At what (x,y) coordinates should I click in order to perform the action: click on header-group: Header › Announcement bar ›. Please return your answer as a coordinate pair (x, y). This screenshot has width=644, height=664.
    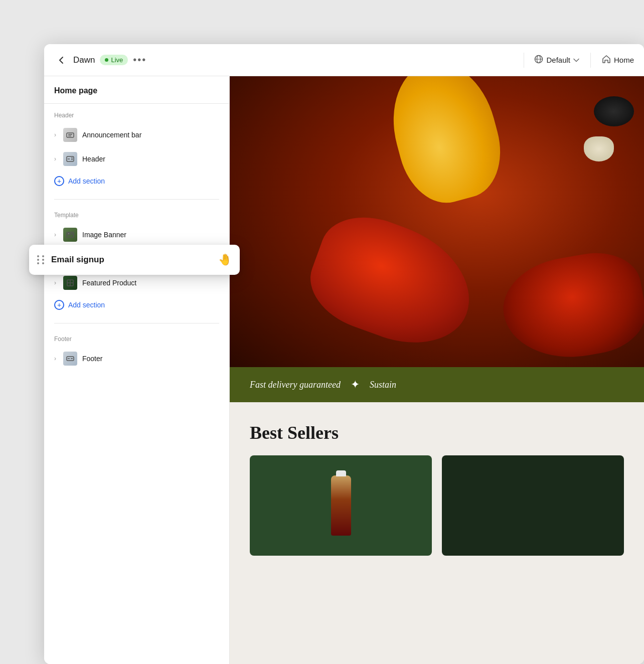
    Looking at the image, I should click on (136, 149).